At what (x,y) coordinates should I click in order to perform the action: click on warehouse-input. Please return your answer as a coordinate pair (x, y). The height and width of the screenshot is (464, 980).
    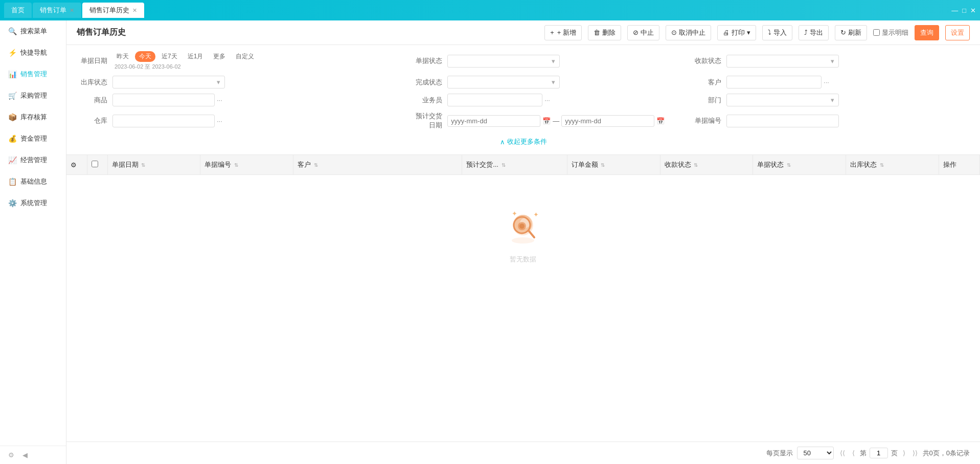
    Looking at the image, I should click on (164, 121).